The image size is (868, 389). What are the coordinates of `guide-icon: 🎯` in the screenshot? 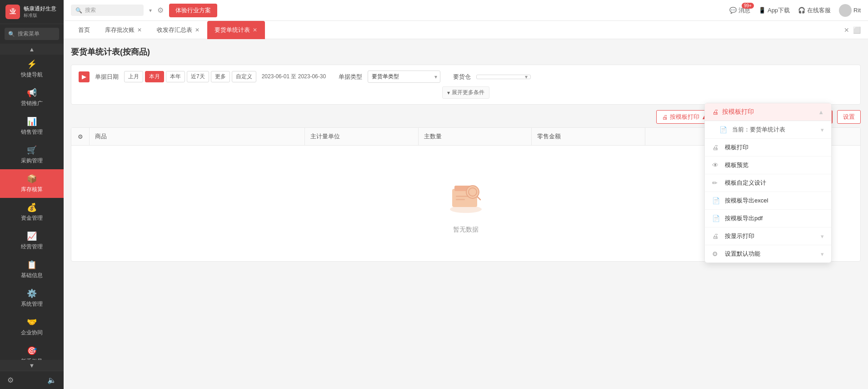 It's located at (32, 351).